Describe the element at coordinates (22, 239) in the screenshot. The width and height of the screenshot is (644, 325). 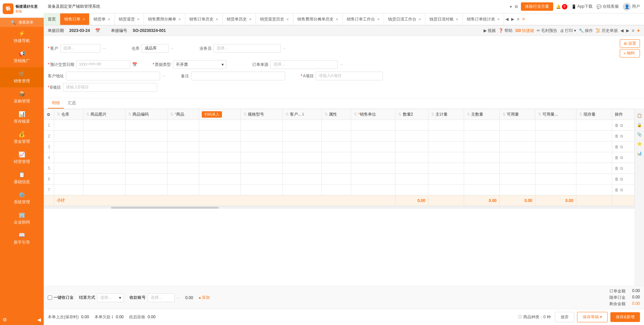
I see `sidebar-item-new-guide: 📖 新手引导` at that location.